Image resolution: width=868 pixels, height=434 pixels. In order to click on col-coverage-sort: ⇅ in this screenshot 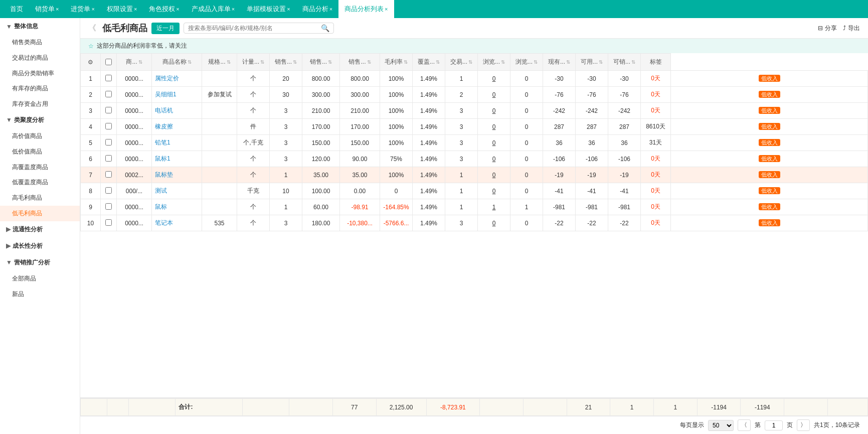, I will do `click(438, 62)`.